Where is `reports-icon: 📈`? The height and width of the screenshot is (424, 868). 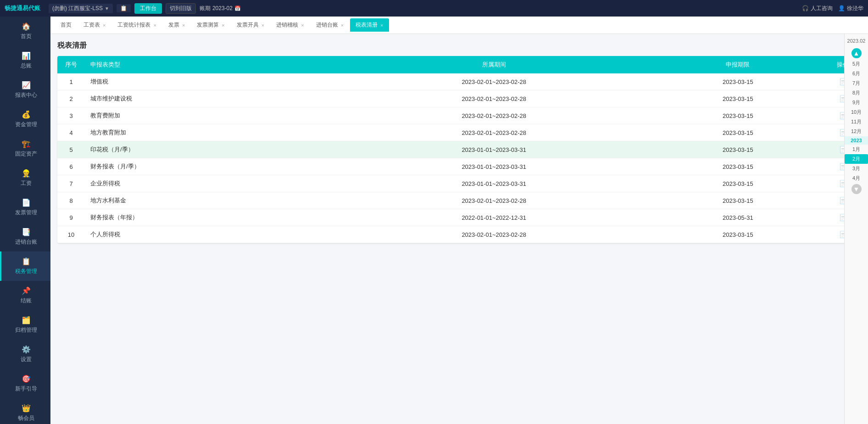
reports-icon: 📈 is located at coordinates (26, 85).